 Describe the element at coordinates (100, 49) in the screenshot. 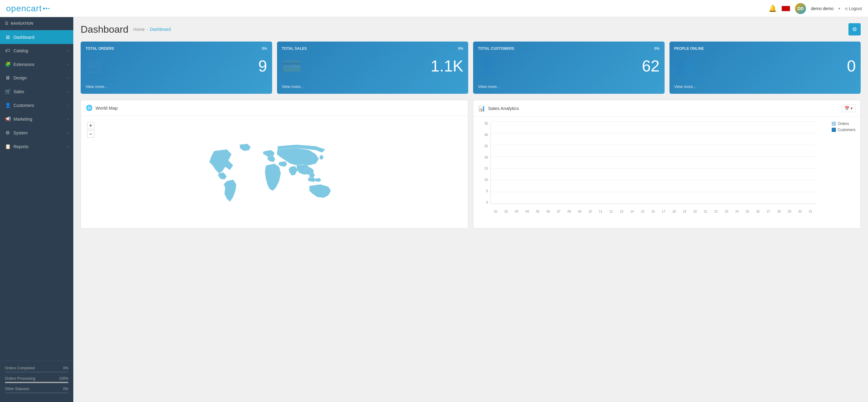

I see `total-orders-label: TOTAL ORDERS` at that location.